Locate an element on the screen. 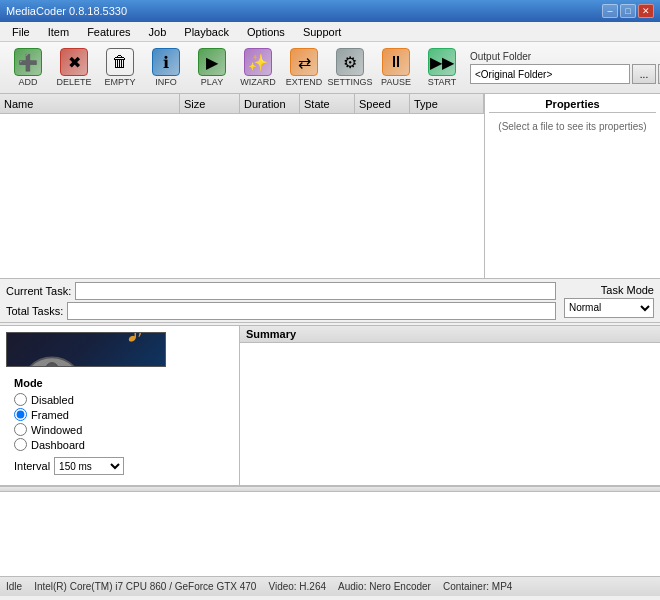 The height and width of the screenshot is (600, 660). col-type: Type is located at coordinates (447, 104).